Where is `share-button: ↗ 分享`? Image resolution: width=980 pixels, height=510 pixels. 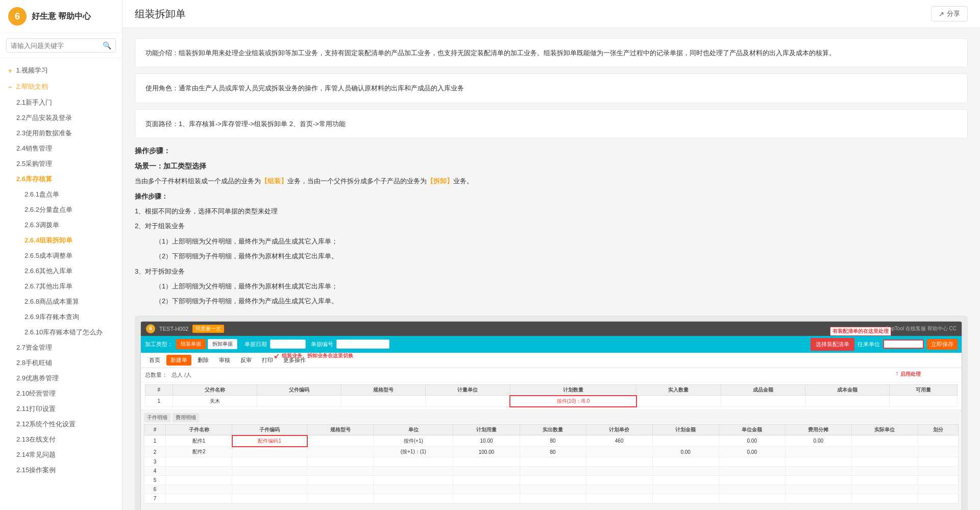
share-button: ↗ 分享 is located at coordinates (949, 14).